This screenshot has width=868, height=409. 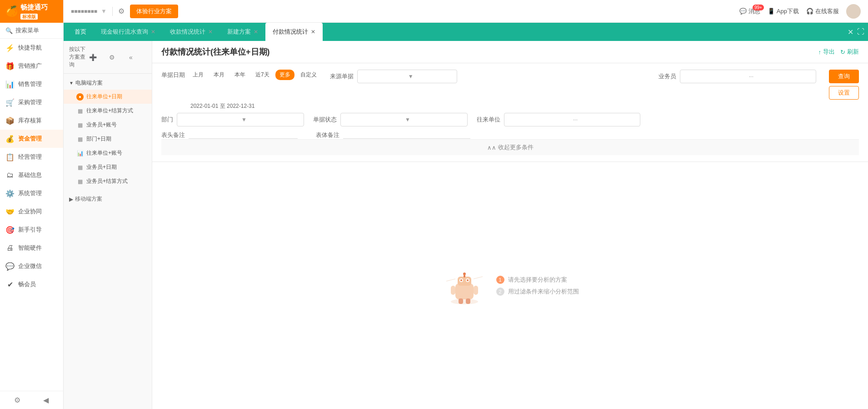 I want to click on operation-icon: 📋, so click(x=10, y=157).